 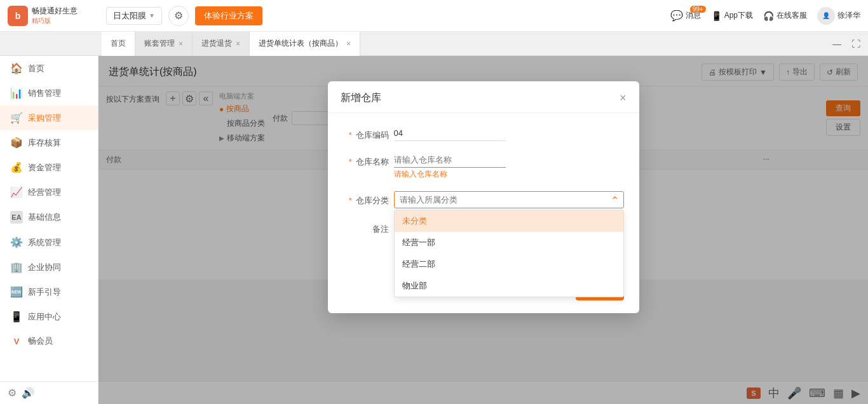 What do you see at coordinates (369, 160) in the screenshot?
I see `name-label: * 仓库名称` at bounding box center [369, 160].